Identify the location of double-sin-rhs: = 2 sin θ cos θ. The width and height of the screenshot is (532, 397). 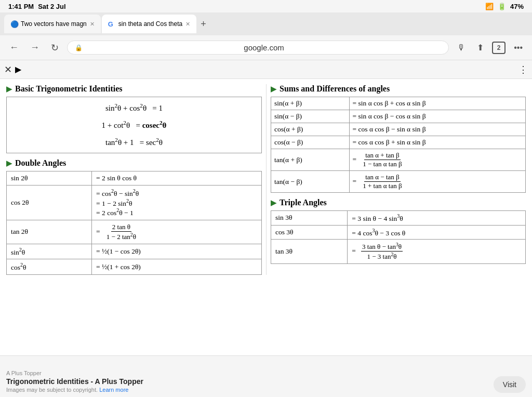
(177, 179).